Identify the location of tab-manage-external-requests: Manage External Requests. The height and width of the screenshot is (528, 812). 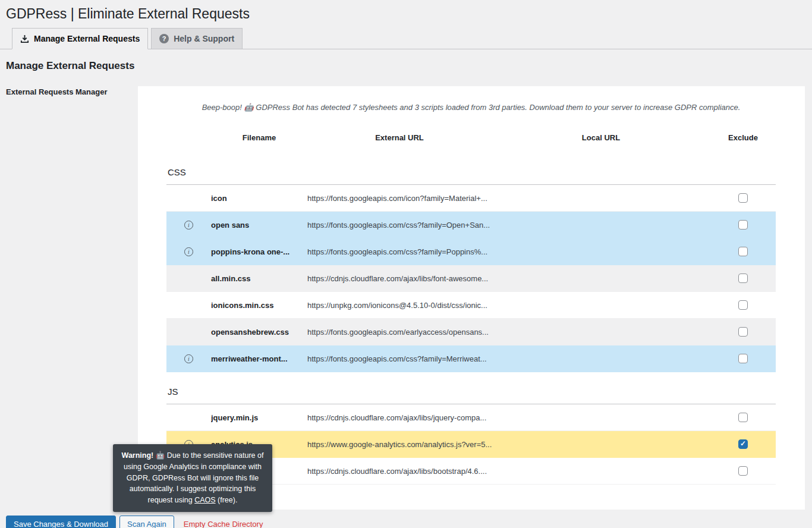
(80, 39).